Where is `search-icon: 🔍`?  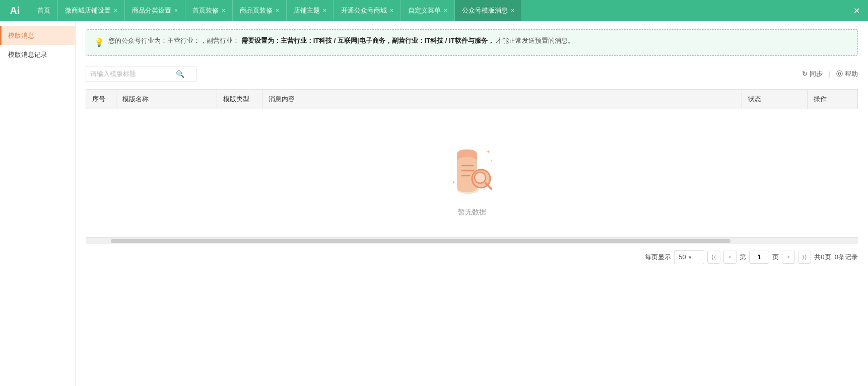
search-icon: 🔍 is located at coordinates (180, 74).